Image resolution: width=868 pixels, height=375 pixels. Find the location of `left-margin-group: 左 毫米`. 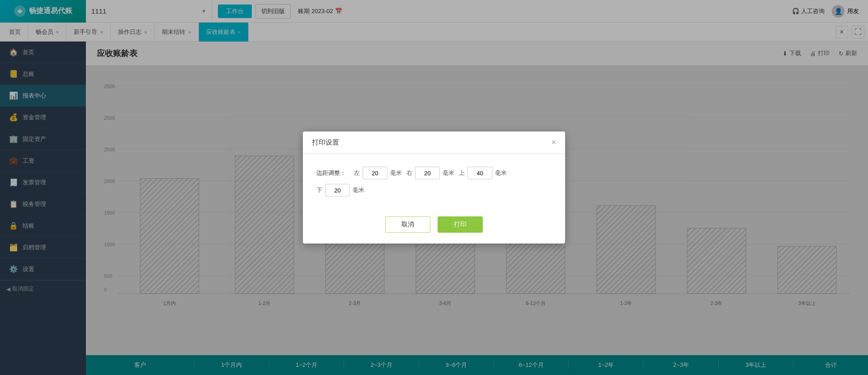

left-margin-group: 左 毫米 is located at coordinates (378, 173).